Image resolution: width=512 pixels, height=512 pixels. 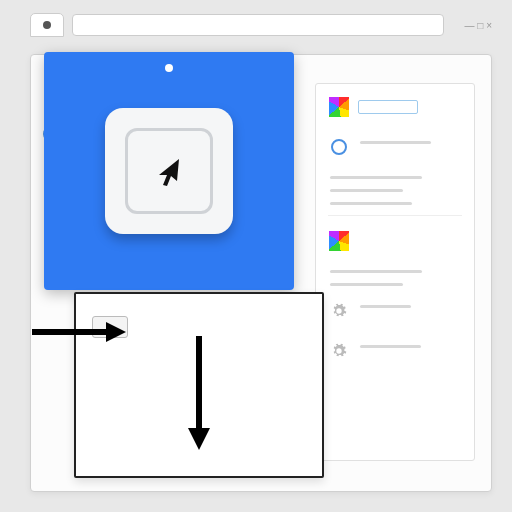 What do you see at coordinates (169, 171) in the screenshot?
I see `cursor-arrow-icon` at bounding box center [169, 171].